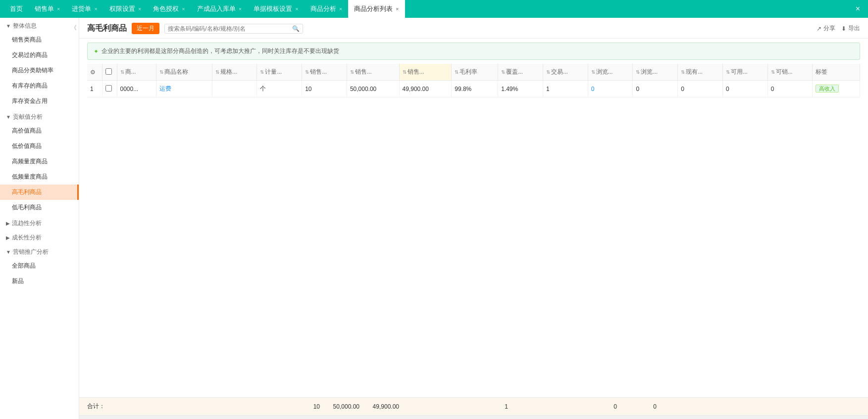 The width and height of the screenshot is (868, 419). Describe the element at coordinates (373, 89) in the screenshot. I see `cell-sales-amt: 50,000.00` at that location.